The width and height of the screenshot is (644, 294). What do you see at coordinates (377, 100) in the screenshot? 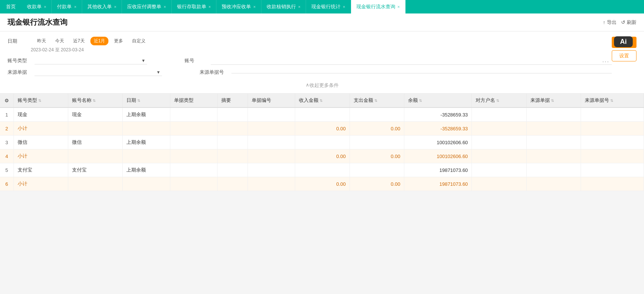
I see `th-expense: 支出金额⇅` at bounding box center [377, 100].